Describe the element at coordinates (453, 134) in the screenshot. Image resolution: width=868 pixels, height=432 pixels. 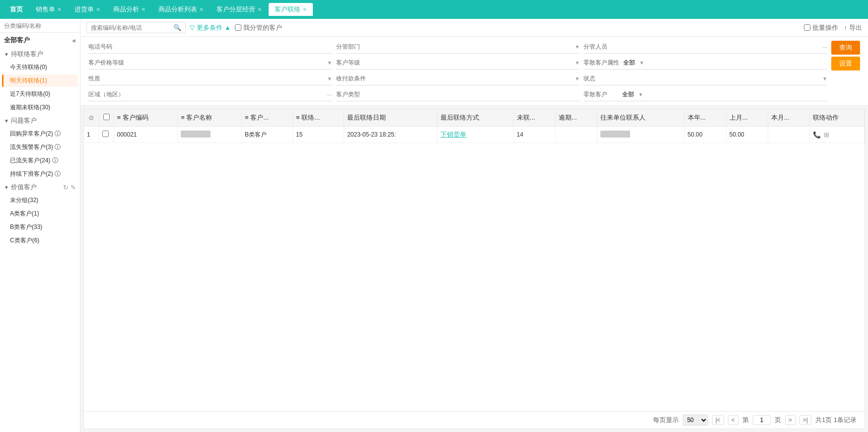
I see `contact-method-link: 下销货单` at that location.